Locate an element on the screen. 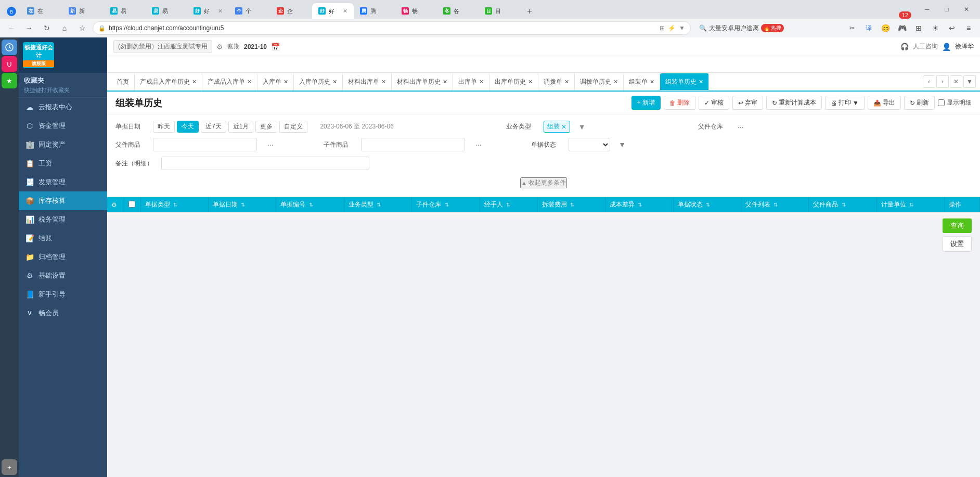 This screenshot has width=980, height=477. delete-button: 🗑 删除 is located at coordinates (679, 103).